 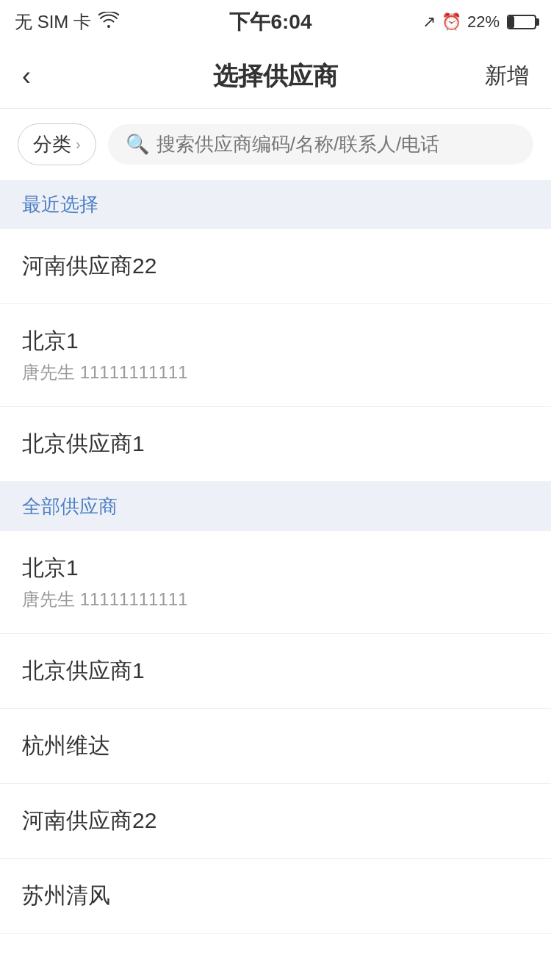 I want to click on list-item: 苏州清风, so click(x=276, y=896).